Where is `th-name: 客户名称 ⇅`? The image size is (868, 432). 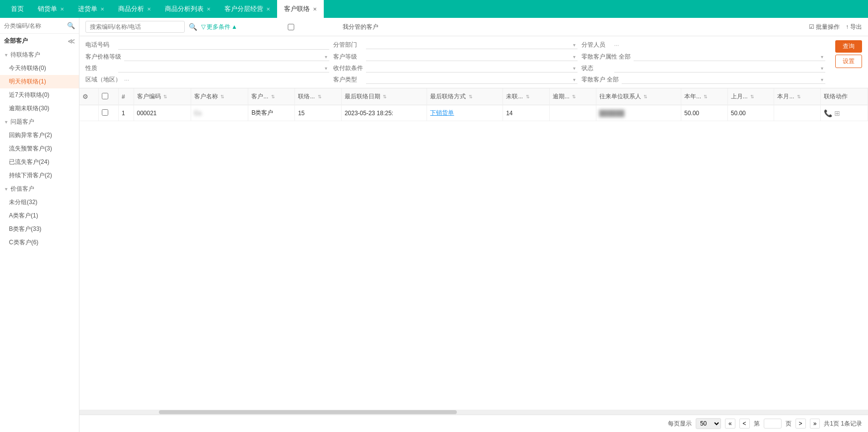
th-name: 客户名称 ⇅ is located at coordinates (219, 97).